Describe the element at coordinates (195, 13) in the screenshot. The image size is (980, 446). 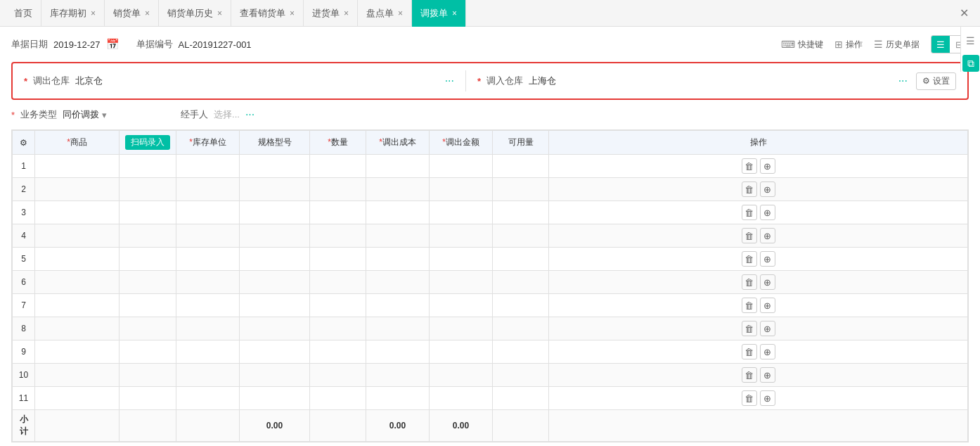
I see `tab-sales-history: 销货单历史×` at that location.